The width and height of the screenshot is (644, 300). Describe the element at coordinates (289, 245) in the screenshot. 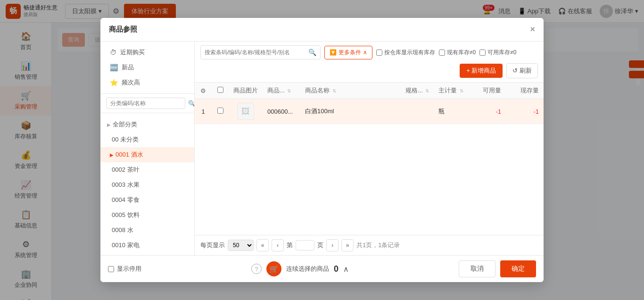

I see `page-prefix: 第` at that location.